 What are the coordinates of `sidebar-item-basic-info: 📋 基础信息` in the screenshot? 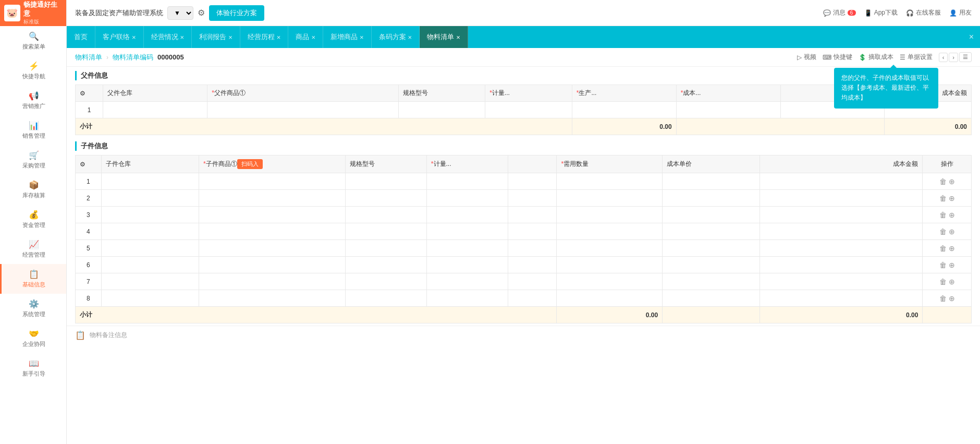 It's located at (33, 279).